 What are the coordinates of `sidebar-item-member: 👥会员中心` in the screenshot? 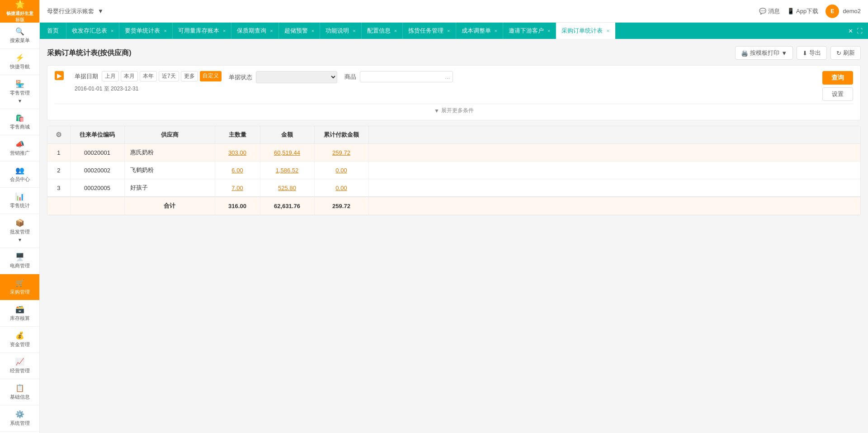 It's located at (20, 175).